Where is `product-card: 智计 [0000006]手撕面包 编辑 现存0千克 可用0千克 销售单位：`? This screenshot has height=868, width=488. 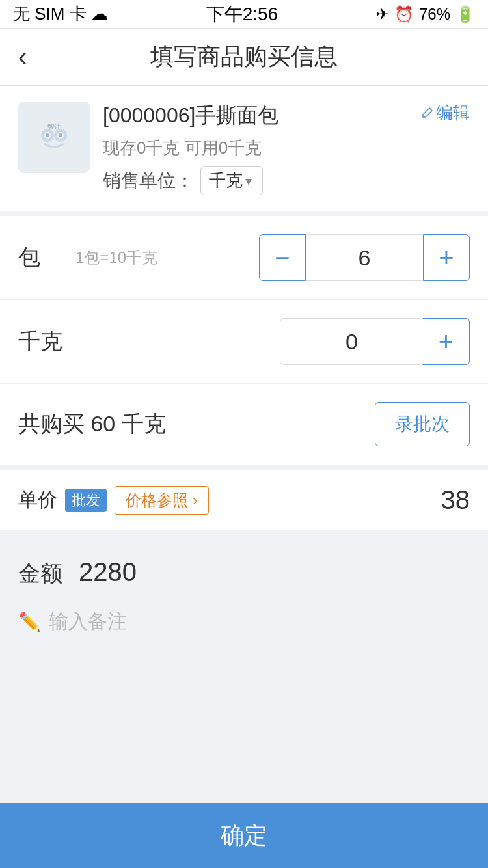 product-card: 智计 [0000006]手撕面包 编辑 现存0千克 可用0千克 销售单位： is located at coordinates (244, 151).